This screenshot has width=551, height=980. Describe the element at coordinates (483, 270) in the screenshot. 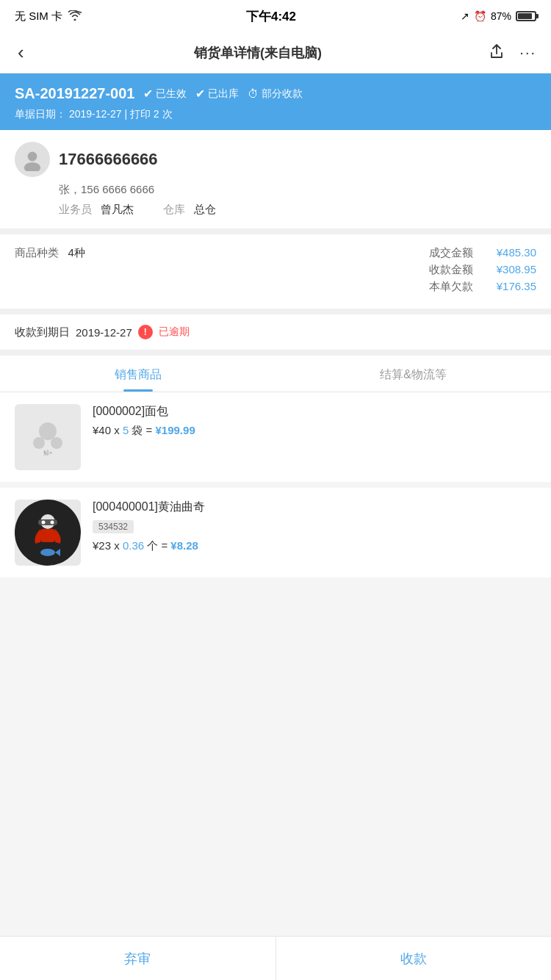

I see `summary-received: 收款金额 ¥308.95` at that location.